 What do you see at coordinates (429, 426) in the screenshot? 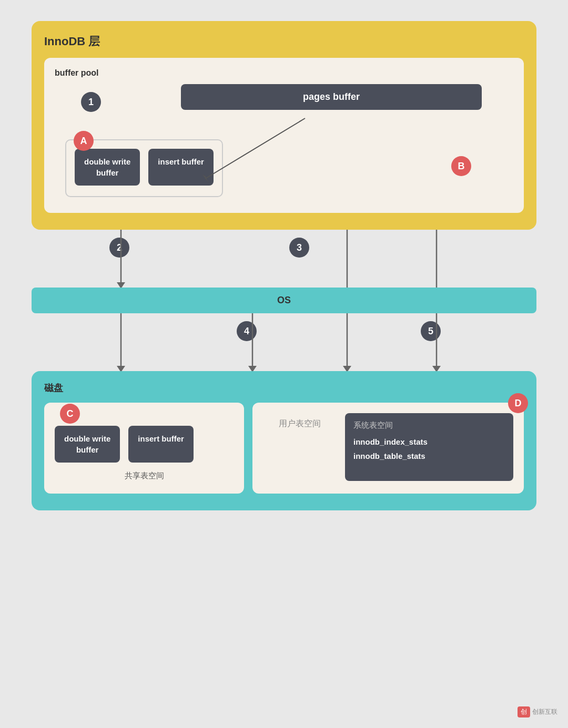
I see `system-tablespace-title: 系统表空间` at bounding box center [429, 426].